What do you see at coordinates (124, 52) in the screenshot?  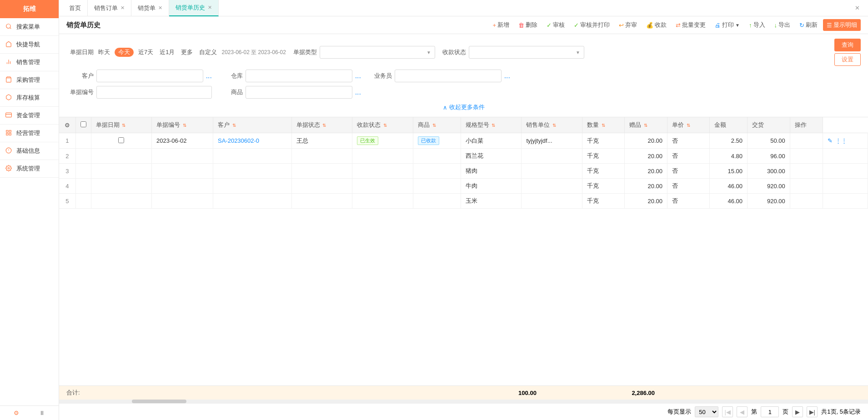 I see `shortcut-today: 今天` at bounding box center [124, 52].